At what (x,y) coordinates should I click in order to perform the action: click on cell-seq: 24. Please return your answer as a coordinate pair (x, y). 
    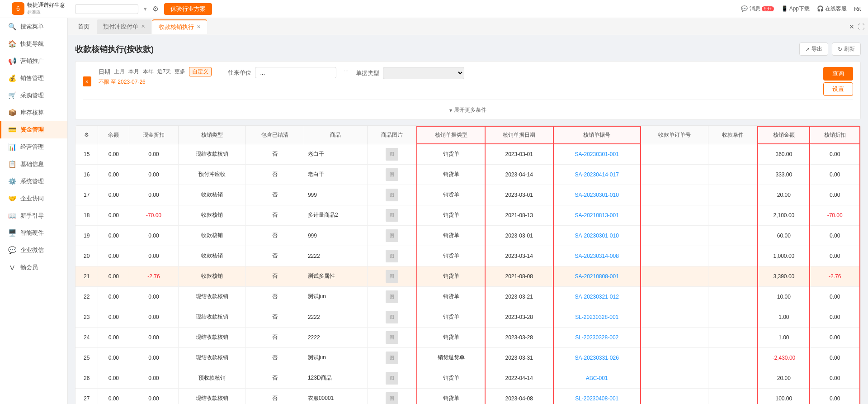
    Looking at the image, I should click on (87, 337).